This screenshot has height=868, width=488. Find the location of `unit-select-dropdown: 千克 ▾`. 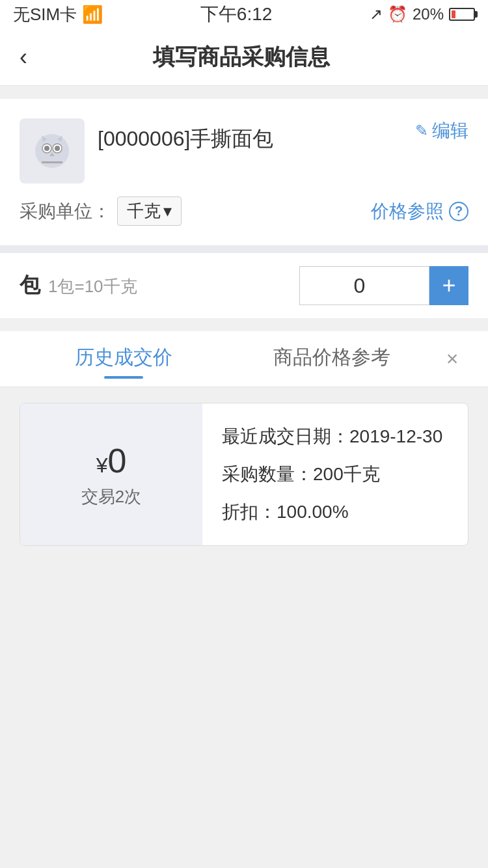

unit-select-dropdown: 千克 ▾ is located at coordinates (150, 211).